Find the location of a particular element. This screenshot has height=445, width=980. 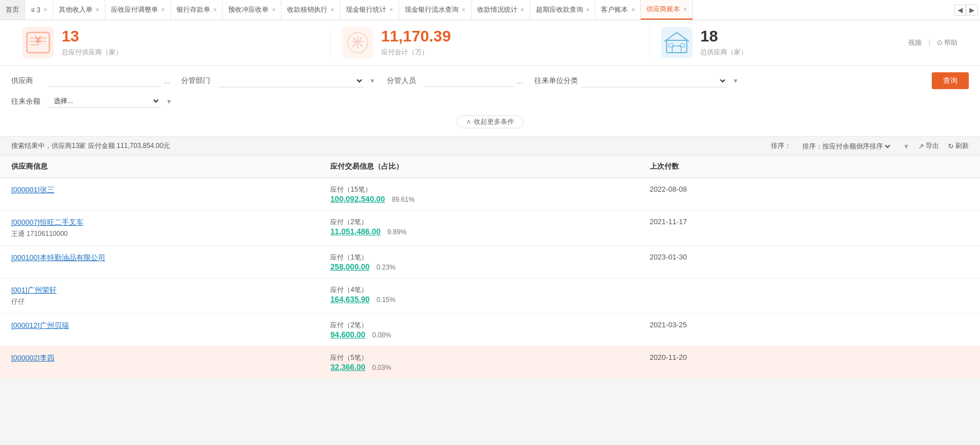

supplier-link: [000100]本特勤油品有限公司 is located at coordinates (58, 258).